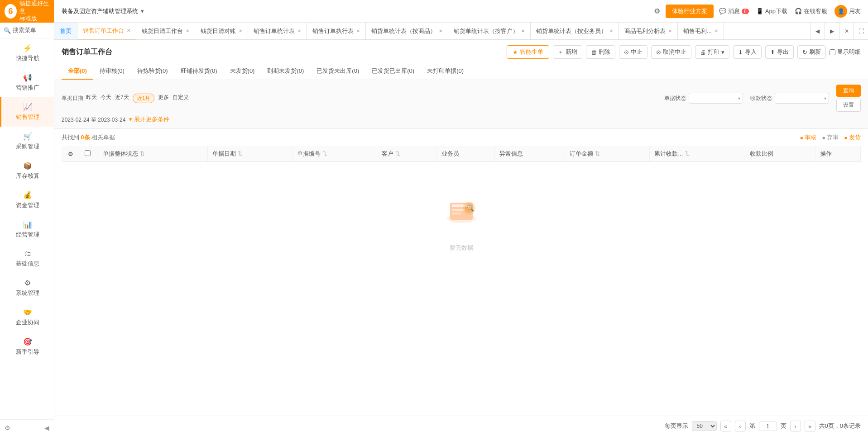 The height and width of the screenshot is (436, 868). What do you see at coordinates (27, 112) in the screenshot?
I see `sidebar-item-2: 📈销售管理` at bounding box center [27, 112].